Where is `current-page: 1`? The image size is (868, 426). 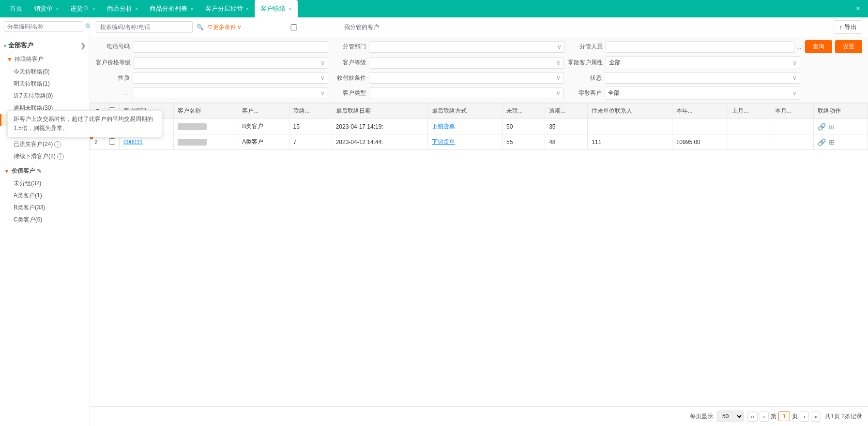 current-page: 1 is located at coordinates (784, 416).